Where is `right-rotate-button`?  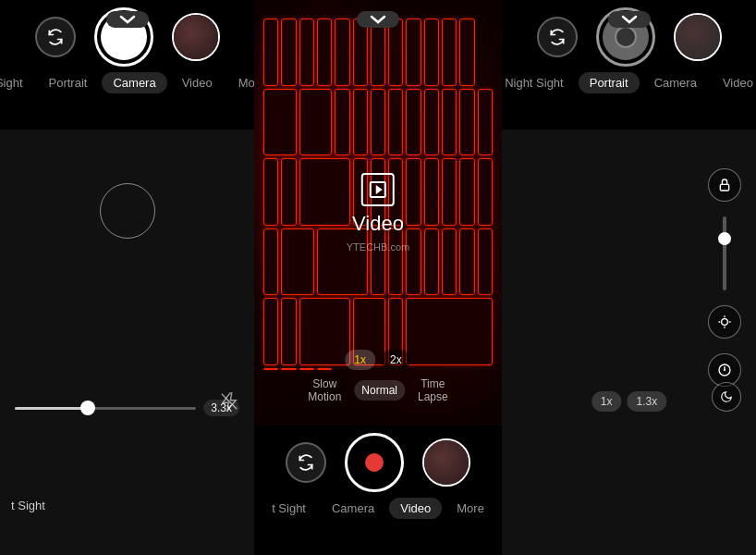
right-rotate-button is located at coordinates (557, 37).